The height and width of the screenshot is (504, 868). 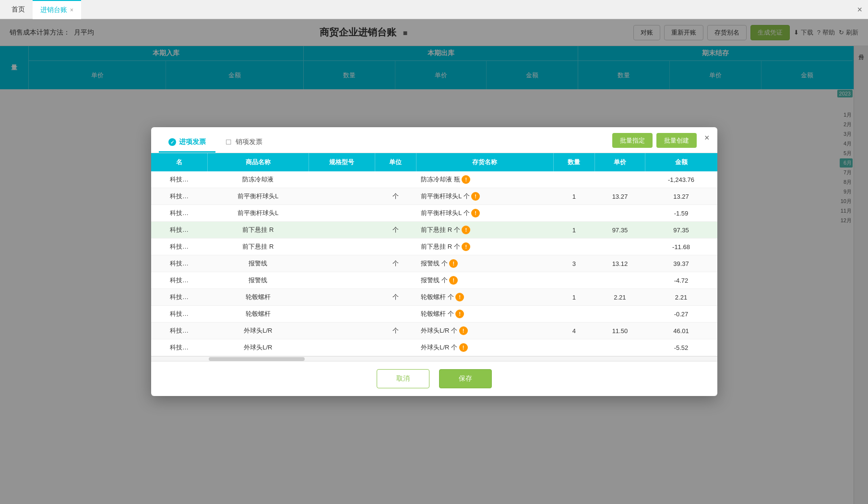 What do you see at coordinates (574, 162) in the screenshot?
I see `col-header-quantity: 数量` at bounding box center [574, 162].